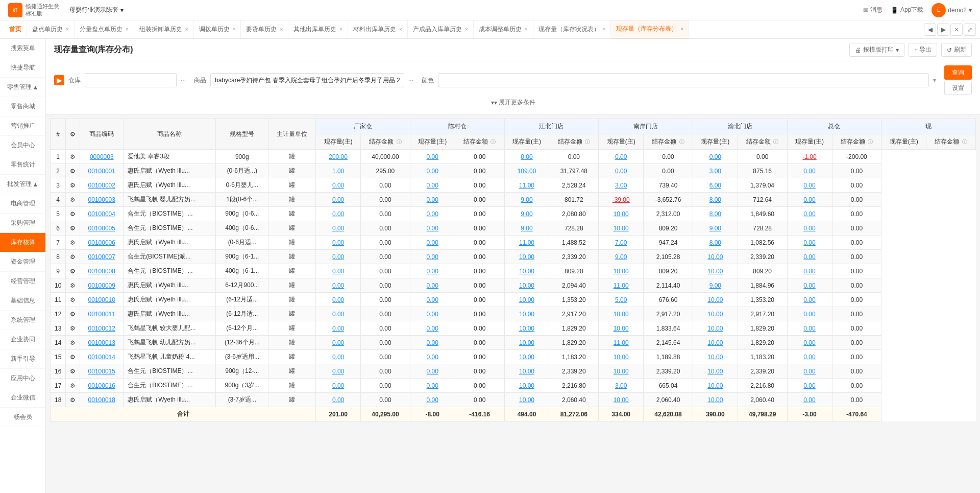 This screenshot has width=980, height=493. I want to click on tab-7: 材料出库单历史 ×, so click(378, 30).